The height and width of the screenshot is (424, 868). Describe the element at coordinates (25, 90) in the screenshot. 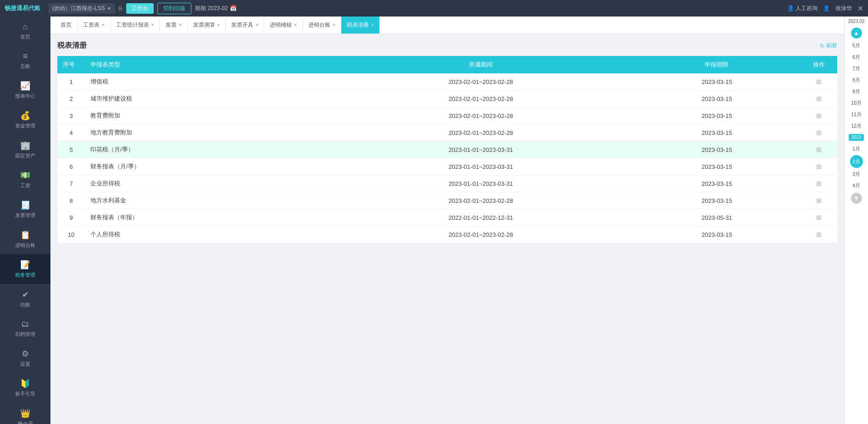

I see `sidebar-item-report: 📈 报表中心` at that location.